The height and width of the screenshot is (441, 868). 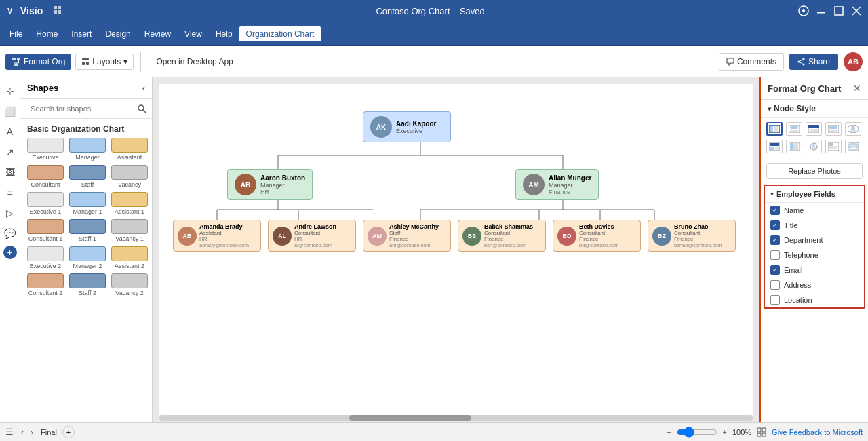 What do you see at coordinates (45, 149) in the screenshot?
I see `shape-executive: Executive` at bounding box center [45, 149].